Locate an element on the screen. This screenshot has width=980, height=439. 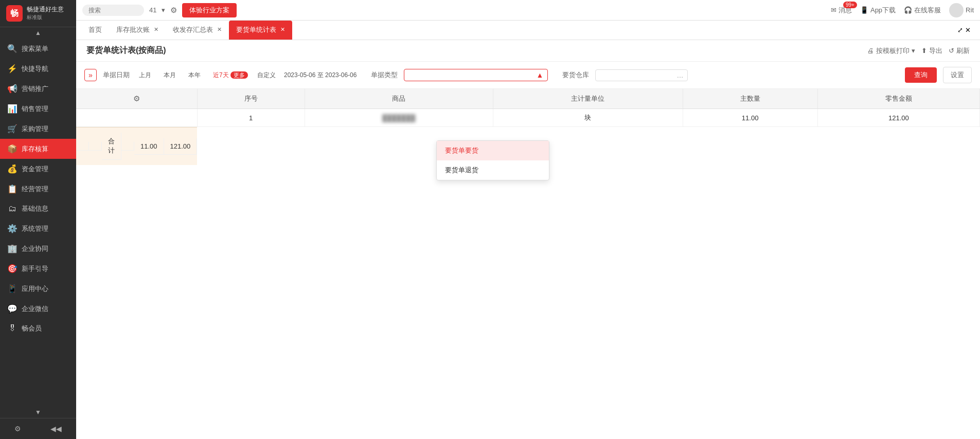
tab-order_summary: 要货单统计表✕ is located at coordinates (260, 30).